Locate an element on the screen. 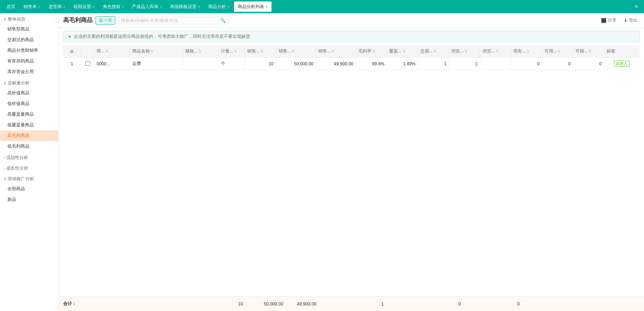 The width and height of the screenshot is (644, 311). col-header-11: 浏览... ⇅ is located at coordinates (464, 51).